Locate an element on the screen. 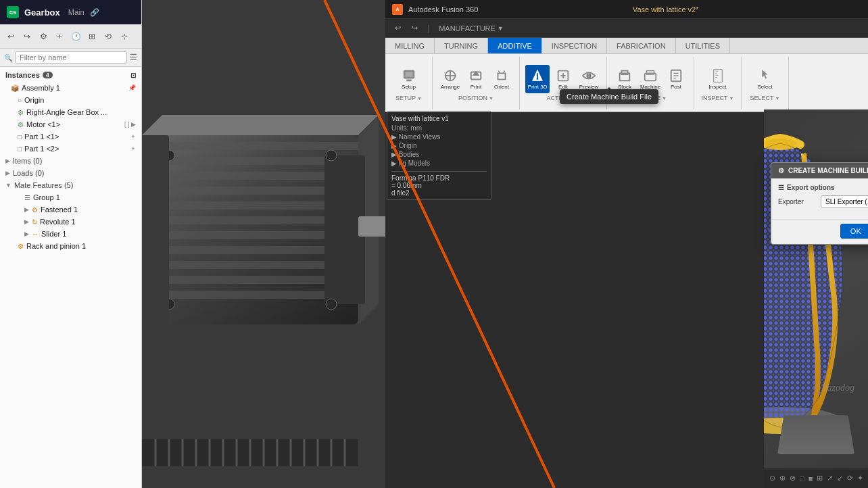  rack-pinion-label: Rack and pinion 1 is located at coordinates (56, 246).